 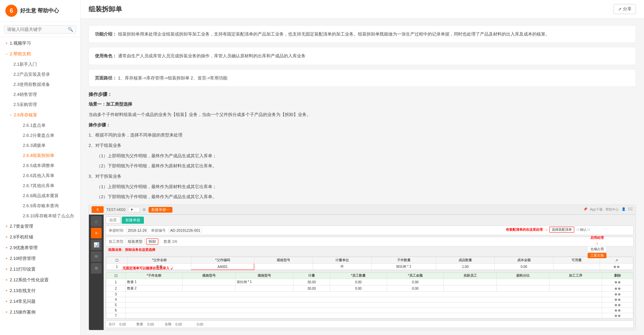 I want to click on sidebar-item-partial-stocktake: 2.6.2分量盘点单, so click(x=50, y=135).